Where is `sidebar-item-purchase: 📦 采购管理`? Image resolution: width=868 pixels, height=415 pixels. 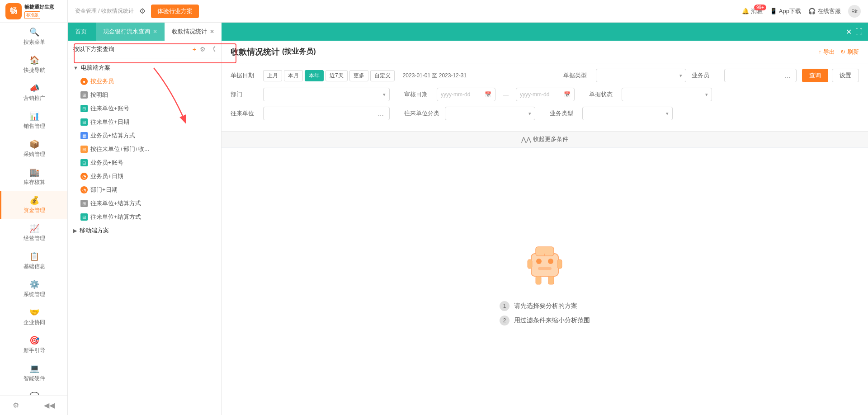 sidebar-item-purchase: 📦 采购管理 is located at coordinates (33, 149).